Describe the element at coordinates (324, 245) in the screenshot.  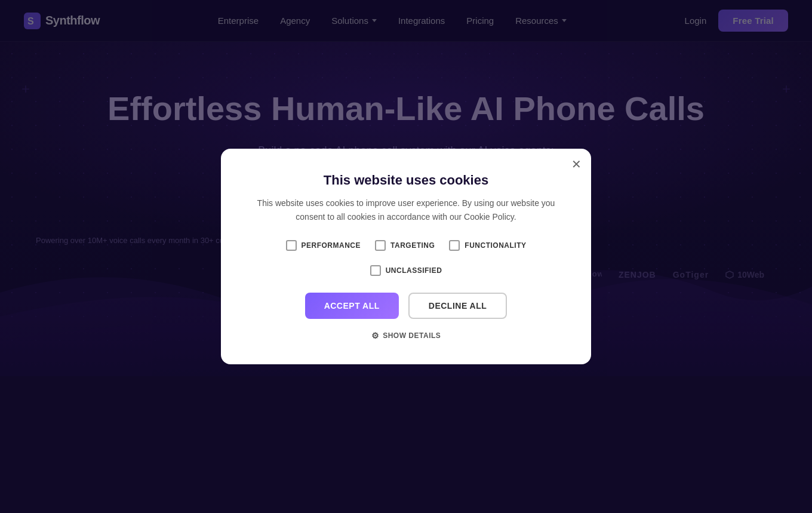
I see `cookie-category-performance: PERFORMANCE` at that location.